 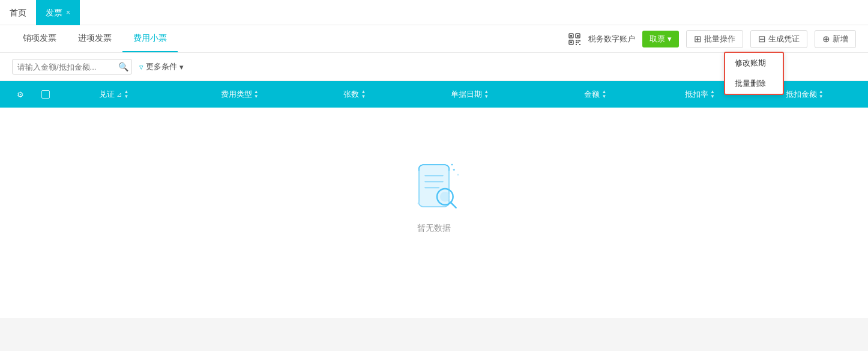 What do you see at coordinates (20, 95) in the screenshot?
I see `th-gear: ⚙` at bounding box center [20, 95].